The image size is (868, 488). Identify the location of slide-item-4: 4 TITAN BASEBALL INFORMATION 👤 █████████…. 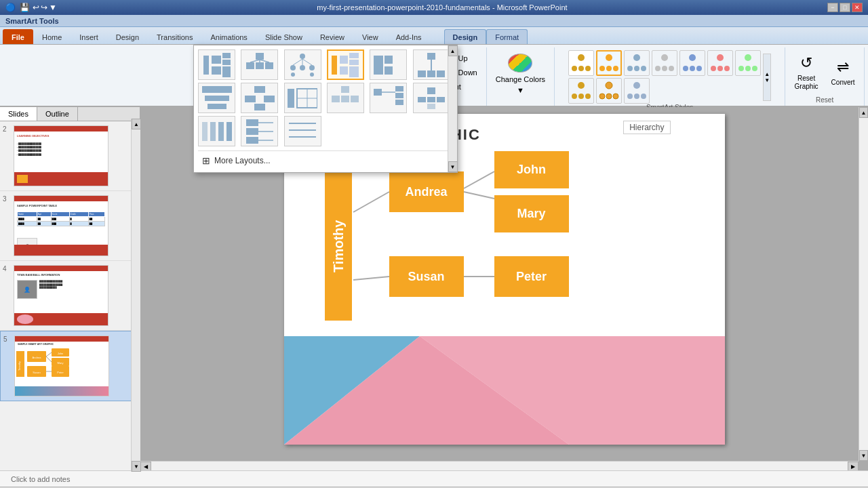
(70, 296).